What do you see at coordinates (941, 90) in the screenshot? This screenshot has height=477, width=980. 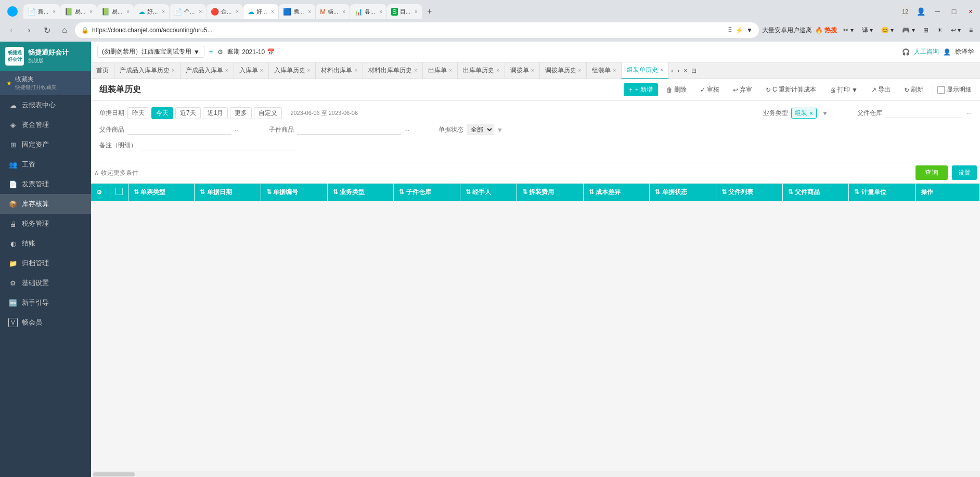 I see `display-detail-checkbox` at bounding box center [941, 90].